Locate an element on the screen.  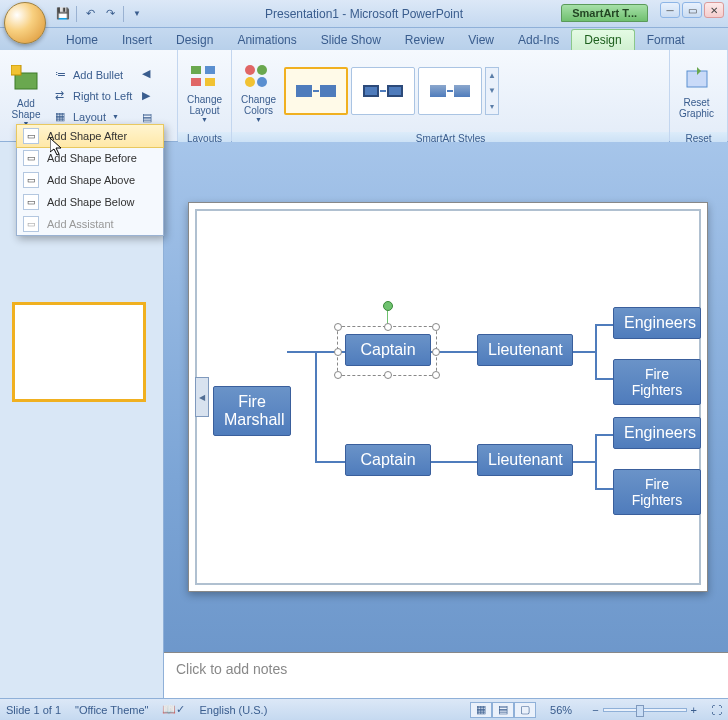
style-gallery-more: ▲▼▾ is located at coordinates (492, 91).